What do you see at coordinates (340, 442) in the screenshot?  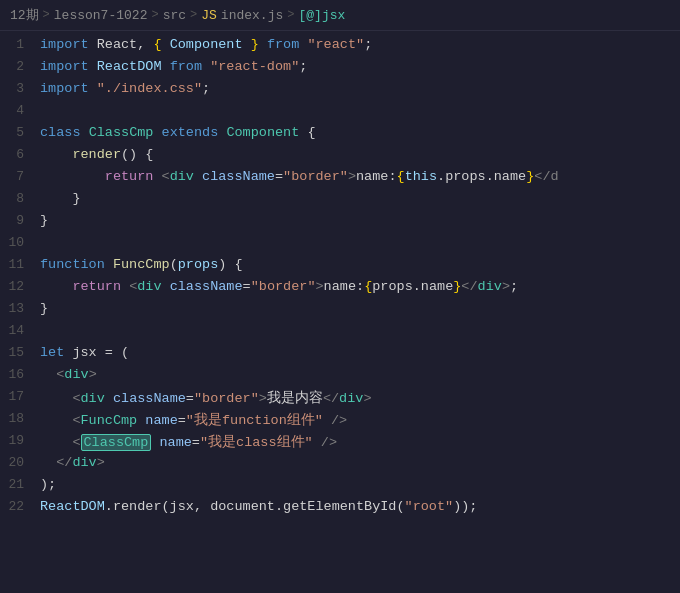 I see `code-line: 19 <ClassCmp name="我是class组件" />` at bounding box center [340, 442].